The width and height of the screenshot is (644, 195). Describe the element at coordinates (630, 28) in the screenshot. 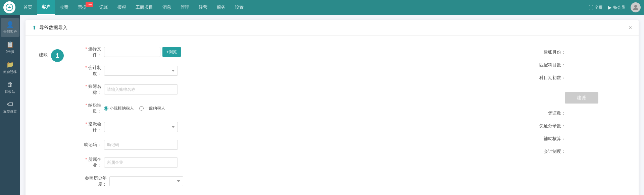

I see `close-button: ×` at that location.